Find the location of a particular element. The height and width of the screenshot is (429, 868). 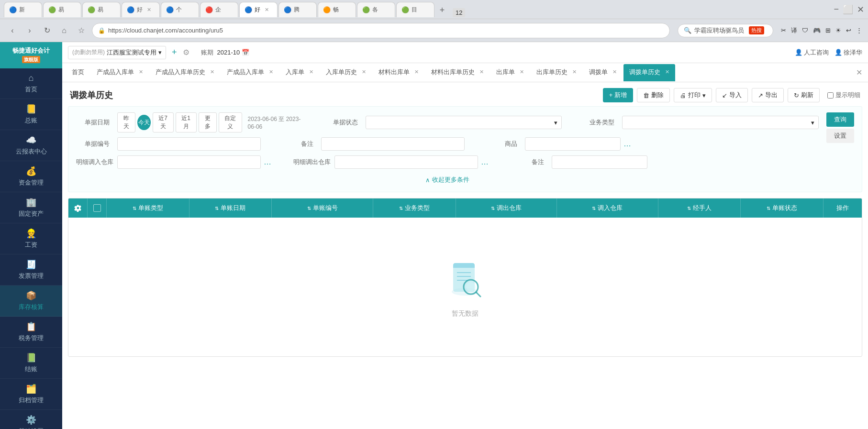

cut-icon: ✂ is located at coordinates (784, 31).